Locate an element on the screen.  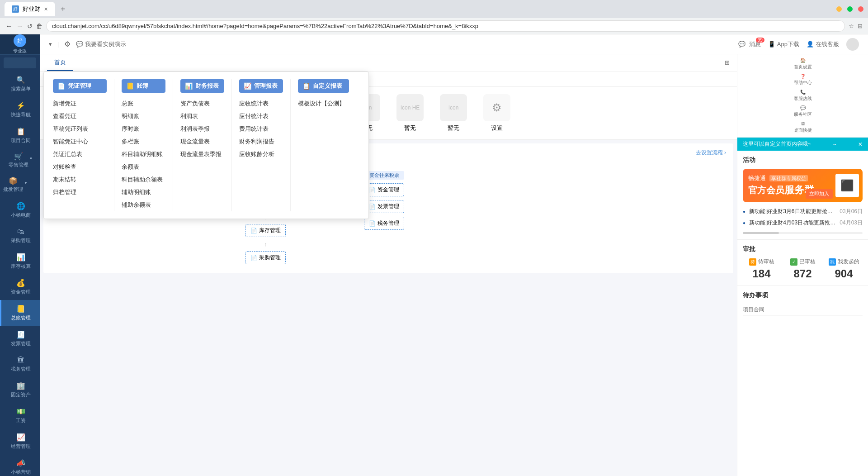
sidebar-item-ecommerce: 🌐 小畅电商 is located at coordinates (20, 210).